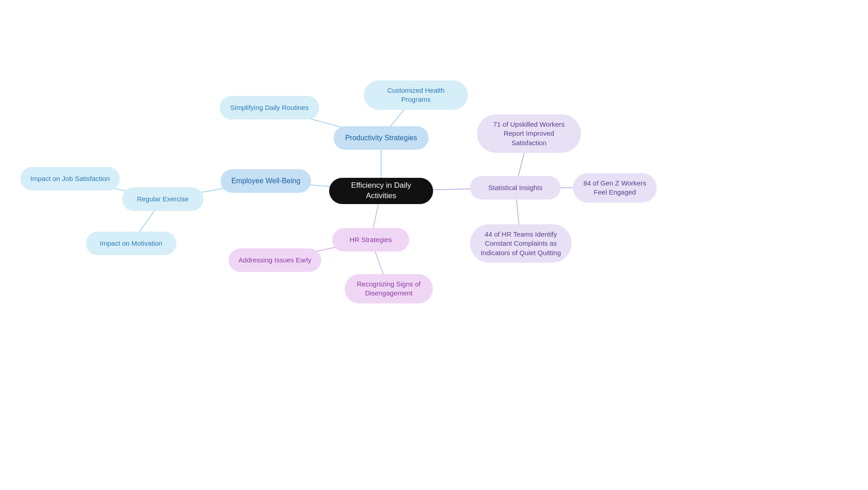  Describe the element at coordinates (381, 191) in the screenshot. I see `center-node: Efficiency in Daily Activities` at that location.